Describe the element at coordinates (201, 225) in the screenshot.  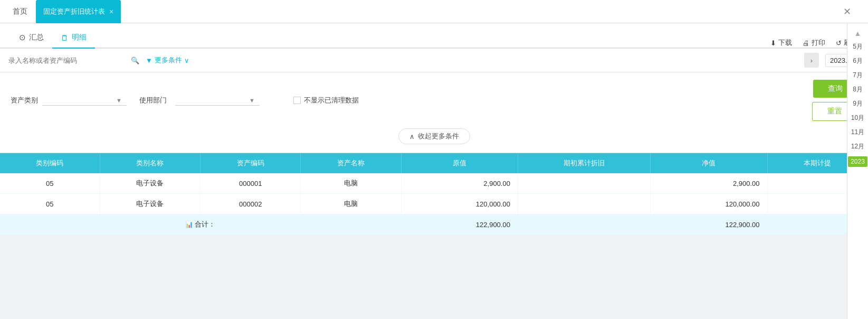
I see `total-label: 📊 合计：` at that location.